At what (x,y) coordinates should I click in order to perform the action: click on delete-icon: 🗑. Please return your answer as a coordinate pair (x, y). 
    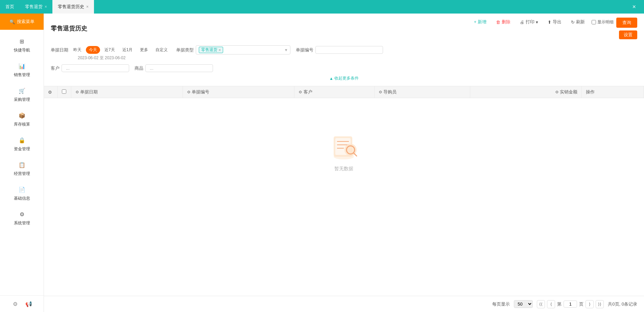
    Looking at the image, I should click on (498, 22).